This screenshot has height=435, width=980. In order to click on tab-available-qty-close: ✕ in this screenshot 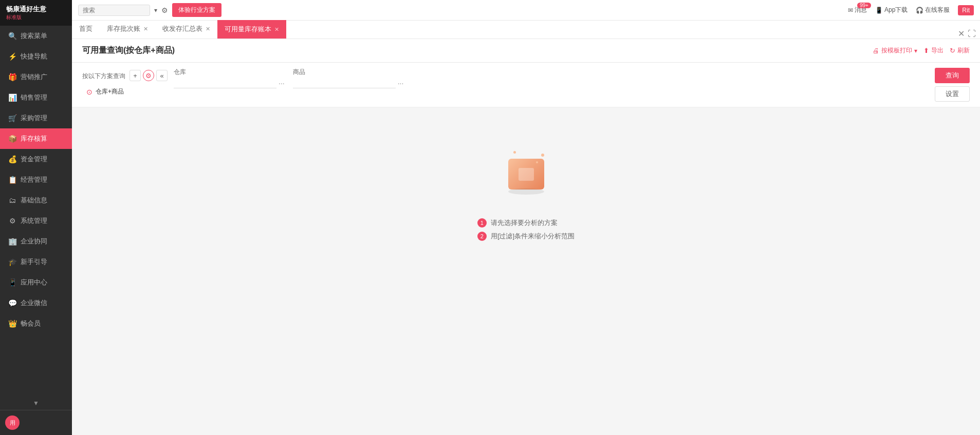, I will do `click(276, 30)`.